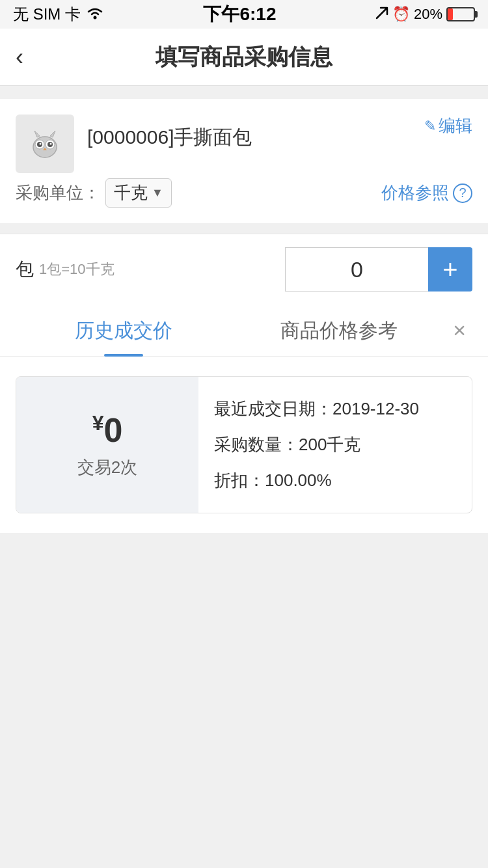  I want to click on edit-label: 编辑, so click(455, 126).